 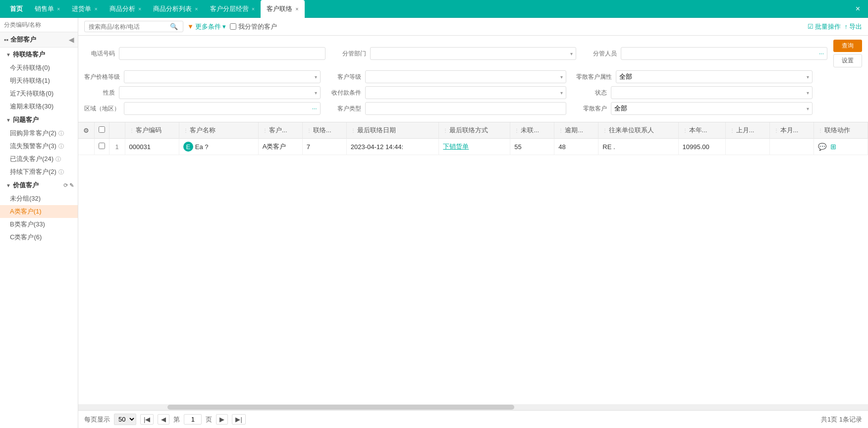 What do you see at coordinates (714, 77) in the screenshot?
I see `filter-input-sparse-attr: 全部 ▾` at bounding box center [714, 77].